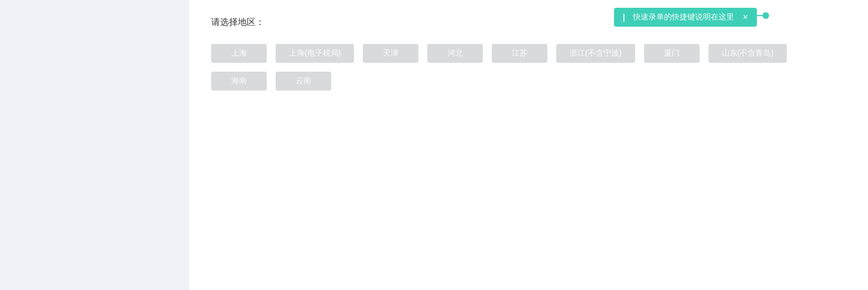 The width and height of the screenshot is (868, 290). What do you see at coordinates (239, 81) in the screenshot?
I see `region-button-hainan: 海南` at bounding box center [239, 81].